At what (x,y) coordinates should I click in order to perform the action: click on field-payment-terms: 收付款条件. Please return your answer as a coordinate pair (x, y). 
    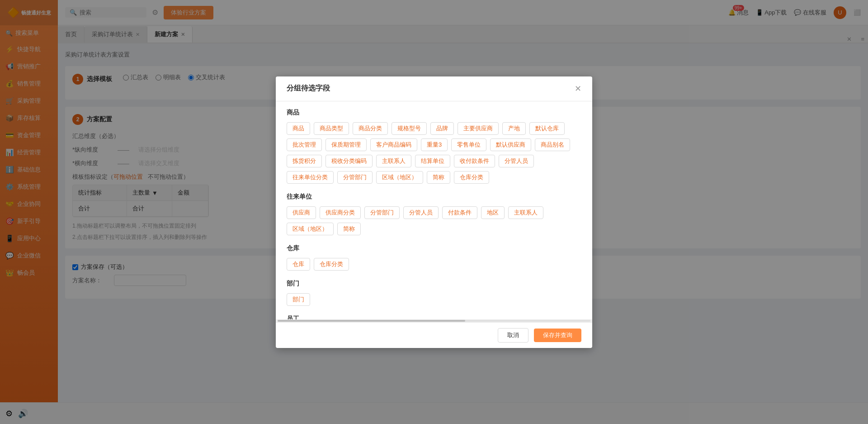
    Looking at the image, I should click on (475, 161).